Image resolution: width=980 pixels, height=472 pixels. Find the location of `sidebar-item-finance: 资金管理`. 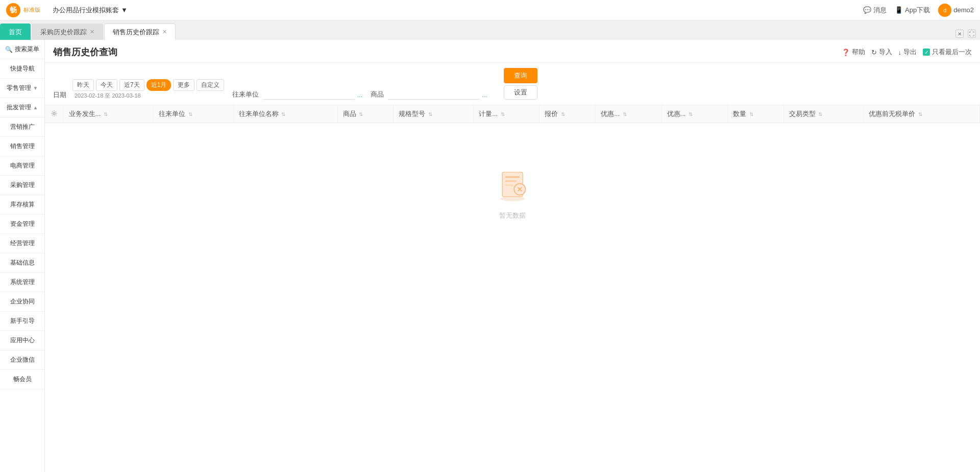

sidebar-item-finance: 资金管理 is located at coordinates (22, 224).